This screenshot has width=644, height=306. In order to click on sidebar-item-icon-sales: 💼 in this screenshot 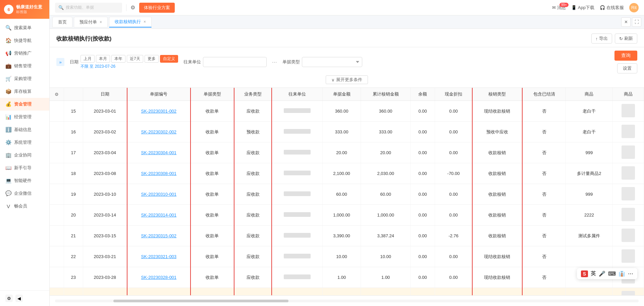, I will do `click(8, 66)`.